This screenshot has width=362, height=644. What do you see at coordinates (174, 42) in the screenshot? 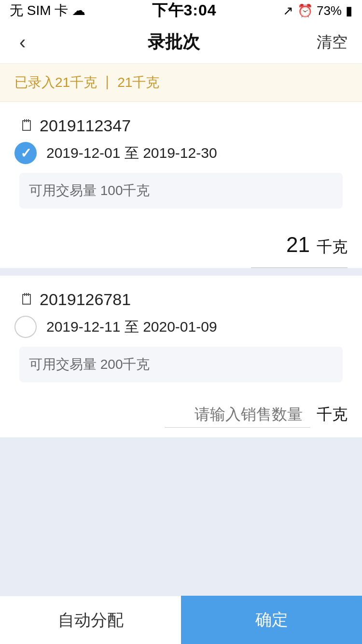
I see `page-title: 录批次` at bounding box center [174, 42].